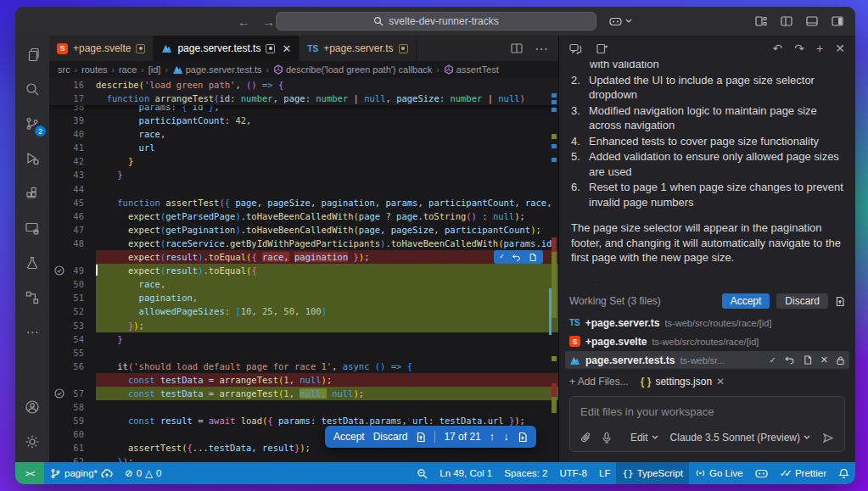 This screenshot has width=868, height=491. I want to click on overview-ruler, so click(553, 270).